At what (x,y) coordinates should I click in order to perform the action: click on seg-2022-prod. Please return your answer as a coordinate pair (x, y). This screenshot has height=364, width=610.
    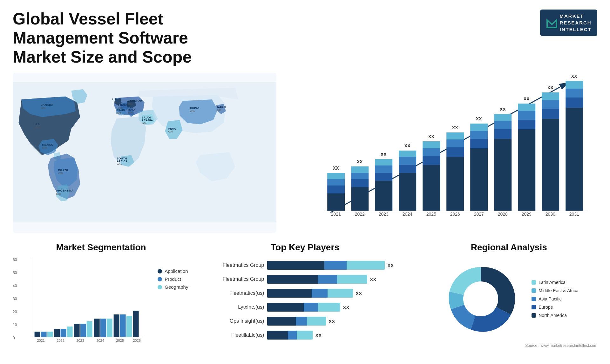
    Looking at the image, I should click on (64, 333).